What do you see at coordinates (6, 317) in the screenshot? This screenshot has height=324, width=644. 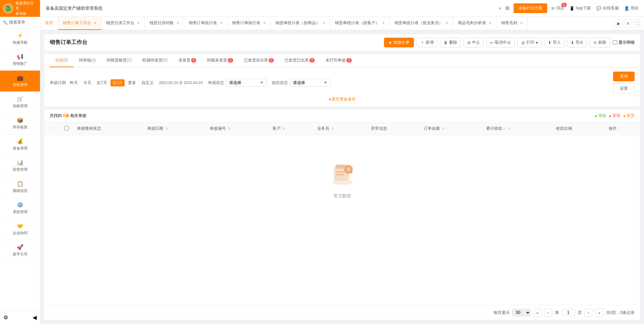 I see `settings-icon: ⚙` at bounding box center [6, 317].